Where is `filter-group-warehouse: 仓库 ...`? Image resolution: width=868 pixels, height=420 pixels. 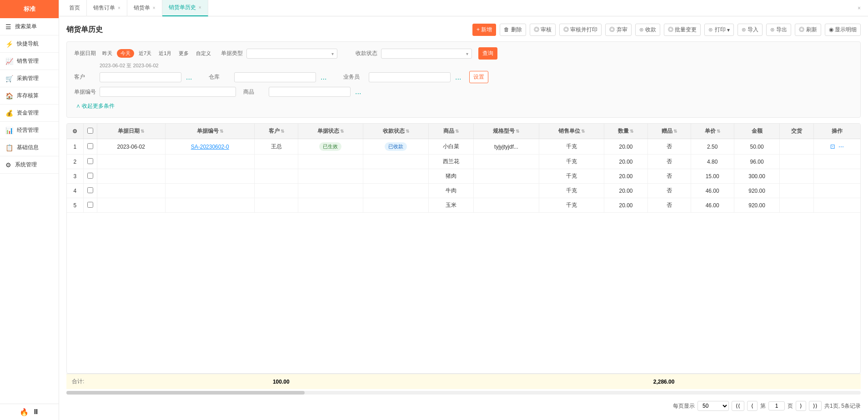 filter-group-warehouse: 仓库 ... is located at coordinates (272, 77).